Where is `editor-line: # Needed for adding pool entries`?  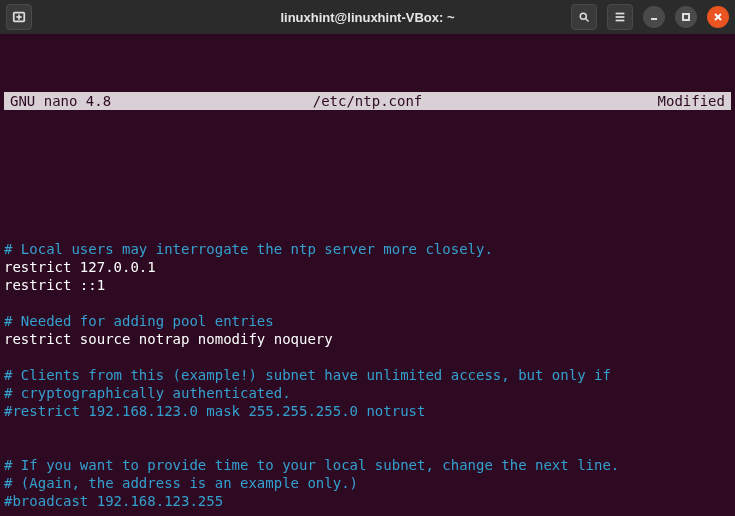
editor-line: # Needed for adding pool entries is located at coordinates (368, 321).